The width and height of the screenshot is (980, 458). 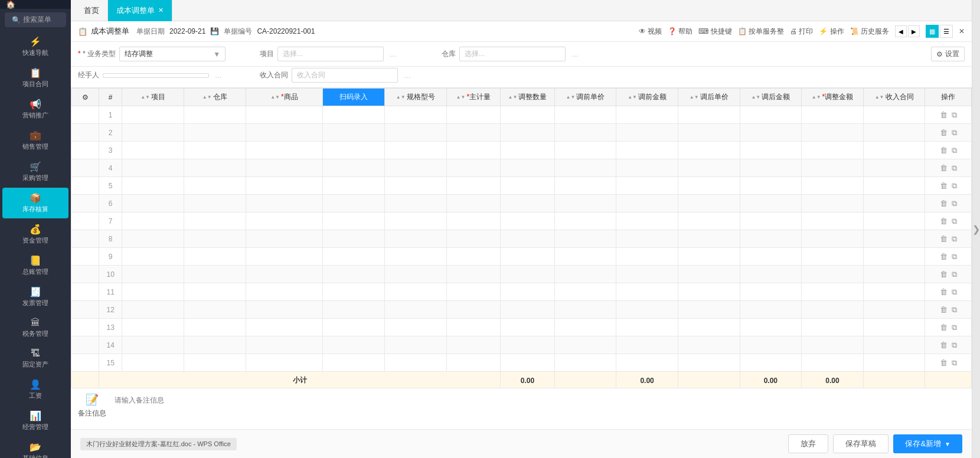 What do you see at coordinates (393, 54) in the screenshot?
I see `project-more-btn: …` at bounding box center [393, 54].